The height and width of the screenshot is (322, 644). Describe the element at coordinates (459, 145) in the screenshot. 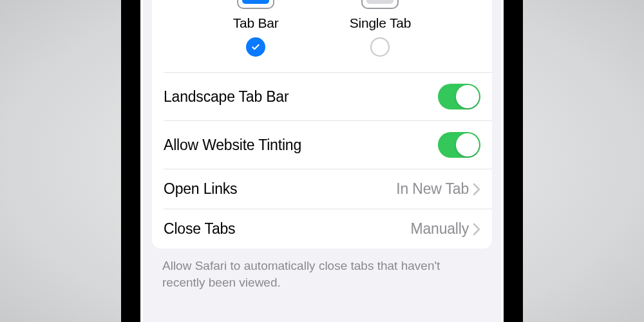

I see `allow-website-tinting-switch` at that location.